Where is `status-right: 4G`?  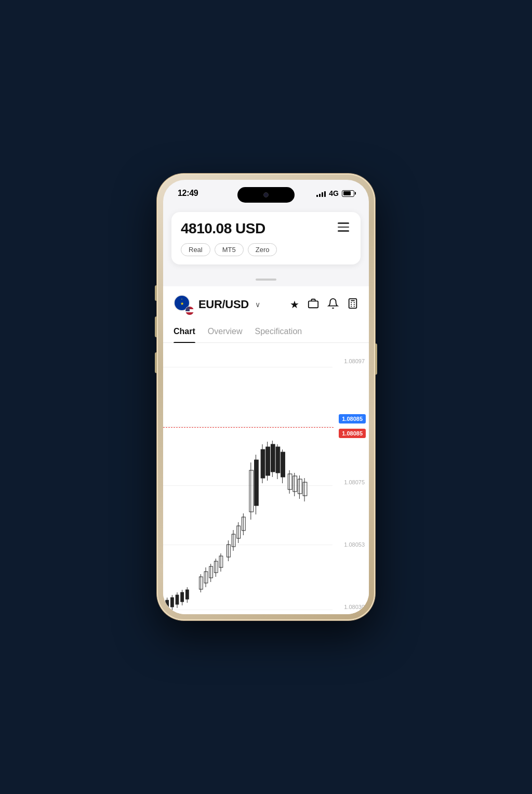 status-right: 4G is located at coordinates (336, 193).